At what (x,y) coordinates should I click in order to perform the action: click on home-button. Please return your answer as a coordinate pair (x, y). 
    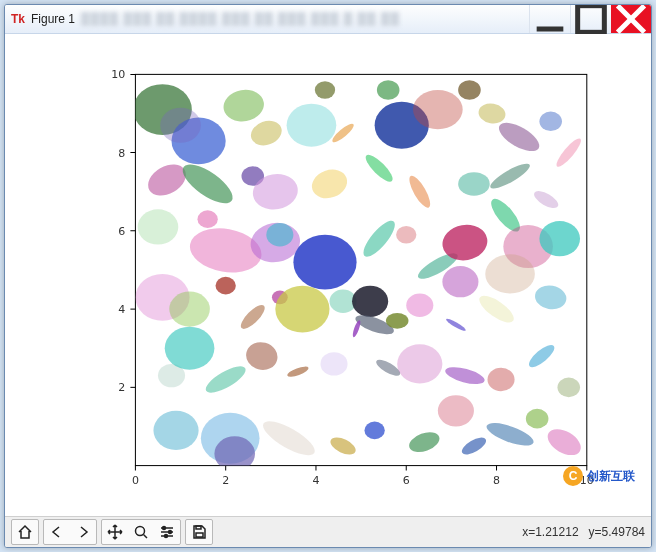
    Looking at the image, I should click on (25, 532).